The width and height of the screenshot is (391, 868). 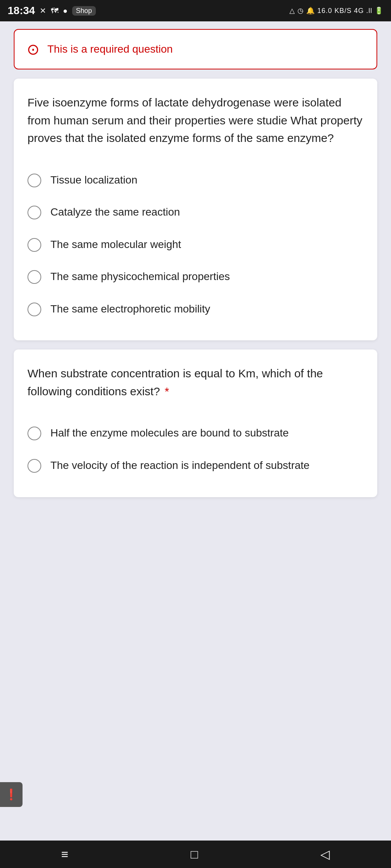 I want to click on nav-home-button: □, so click(x=194, y=855).